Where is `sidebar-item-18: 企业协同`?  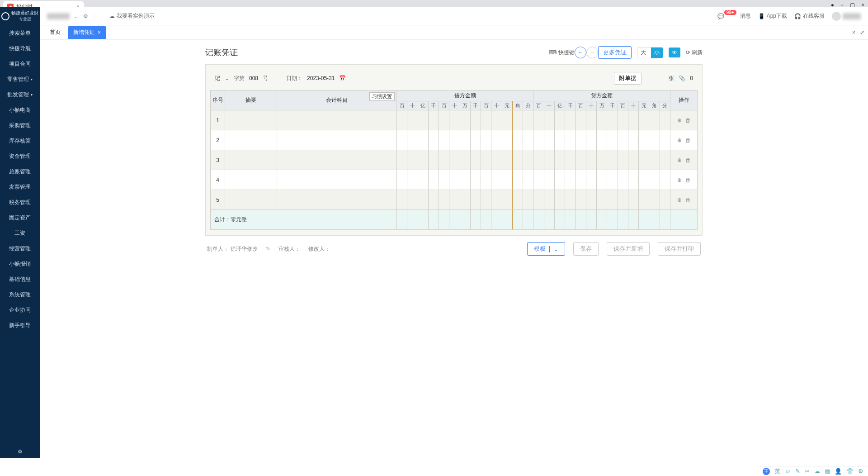
sidebar-item-18: 企业协同 is located at coordinates (20, 310).